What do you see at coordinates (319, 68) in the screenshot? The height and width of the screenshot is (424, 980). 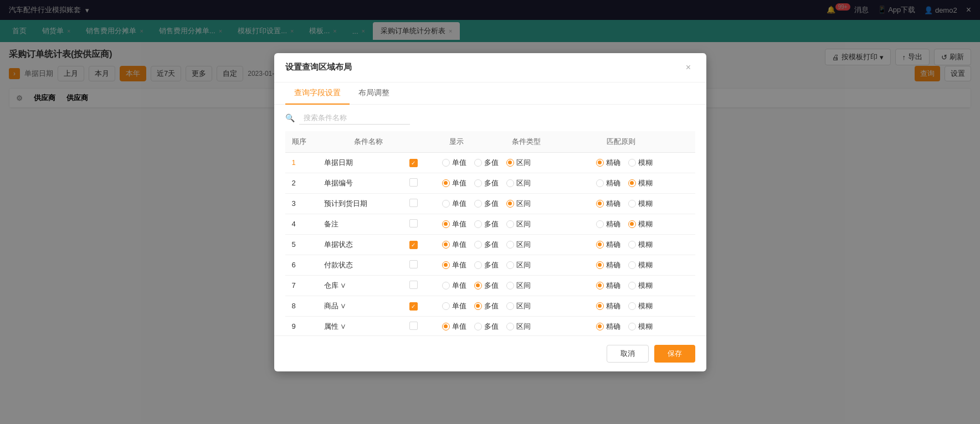 I see `modal-title: 设置查询区域布局` at bounding box center [319, 68].